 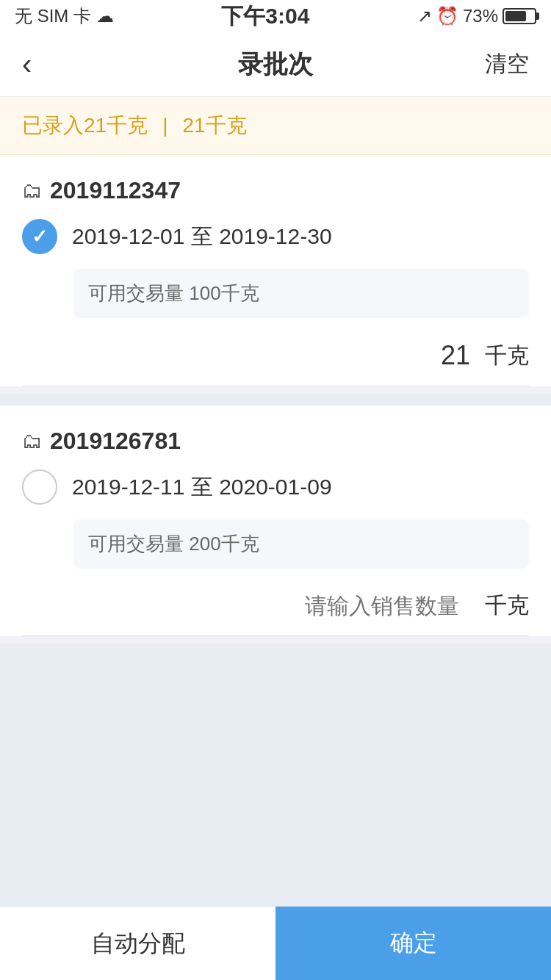 I want to click on status-left: 无 SIM 卡 ☁, so click(x=65, y=16).